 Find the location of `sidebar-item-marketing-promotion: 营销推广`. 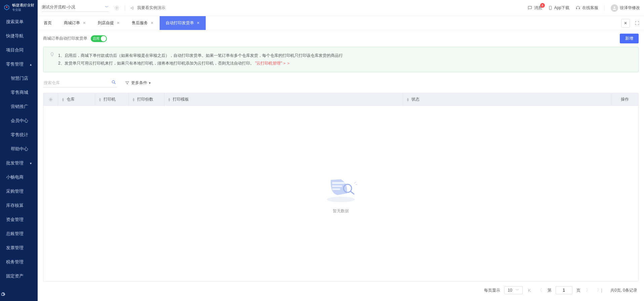

sidebar-item-marketing-promotion: 营销推广 is located at coordinates (19, 107).